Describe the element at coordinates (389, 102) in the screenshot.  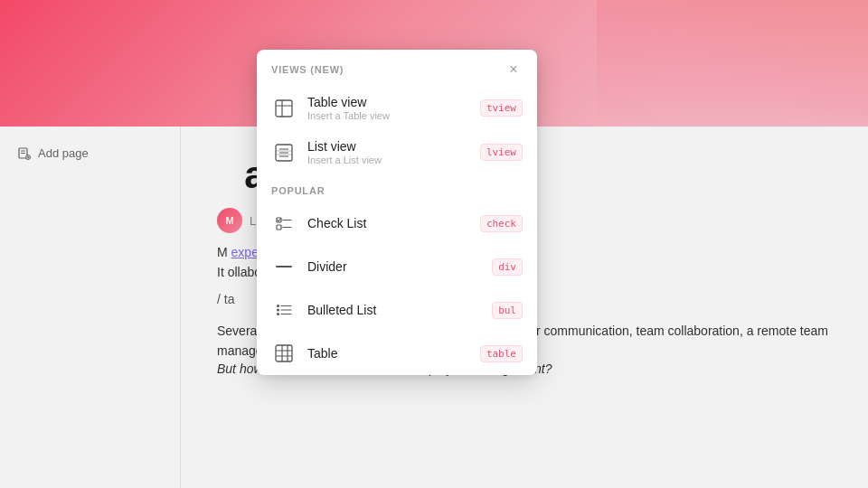
I see `table-view-name: Table view` at that location.